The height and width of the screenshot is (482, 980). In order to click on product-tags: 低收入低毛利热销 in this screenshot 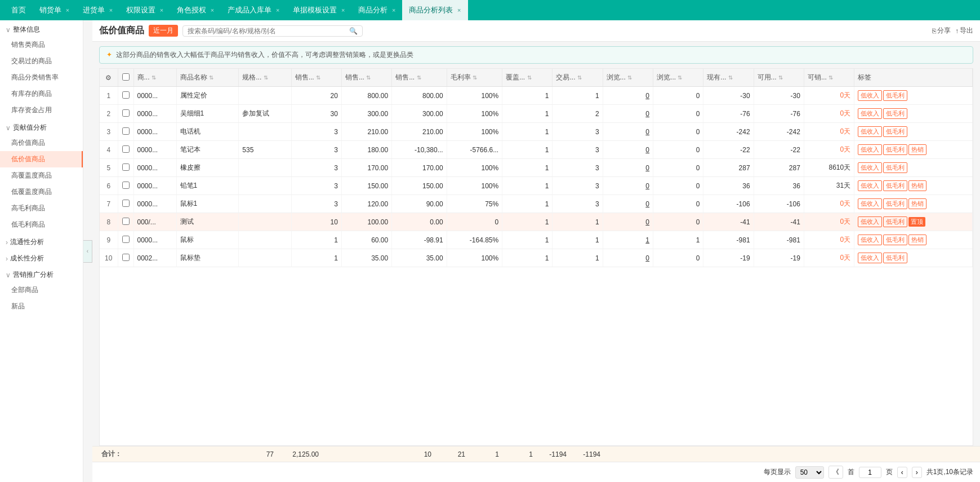, I will do `click(914, 150)`.